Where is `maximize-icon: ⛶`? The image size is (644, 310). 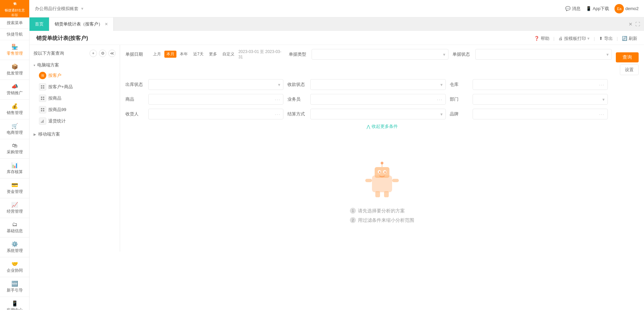
maximize-icon: ⛶ is located at coordinates (638, 24).